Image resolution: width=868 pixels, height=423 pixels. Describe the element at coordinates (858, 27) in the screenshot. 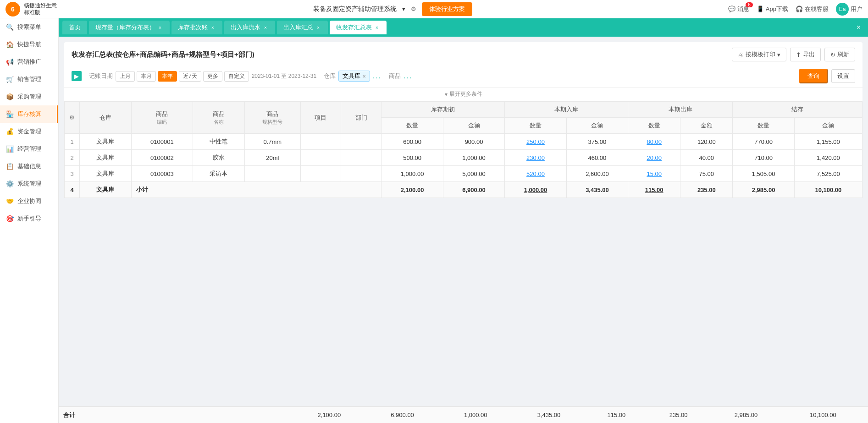

I see `tab-bar-close-all: ×` at that location.